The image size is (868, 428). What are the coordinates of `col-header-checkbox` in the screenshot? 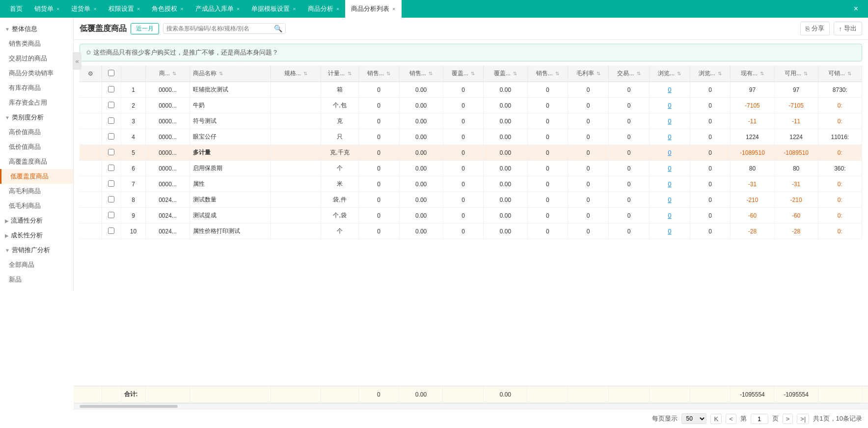 It's located at (111, 74).